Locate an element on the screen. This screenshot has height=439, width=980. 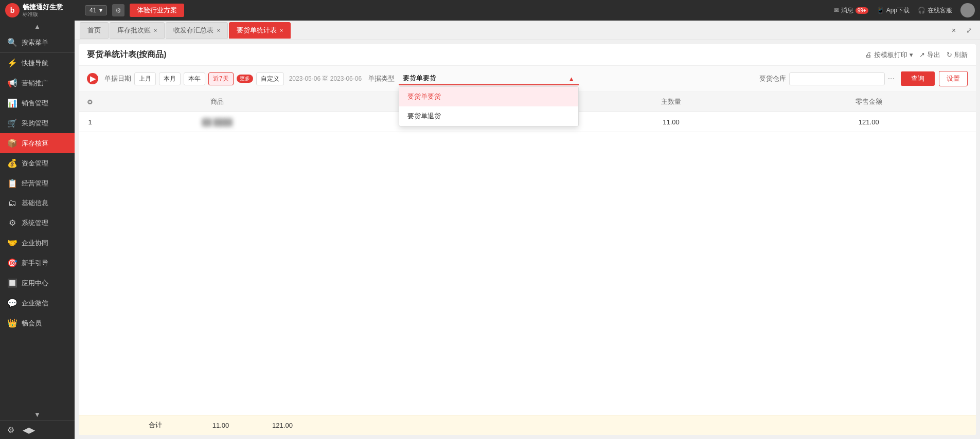
export-icon: ↗ is located at coordinates (922, 54).